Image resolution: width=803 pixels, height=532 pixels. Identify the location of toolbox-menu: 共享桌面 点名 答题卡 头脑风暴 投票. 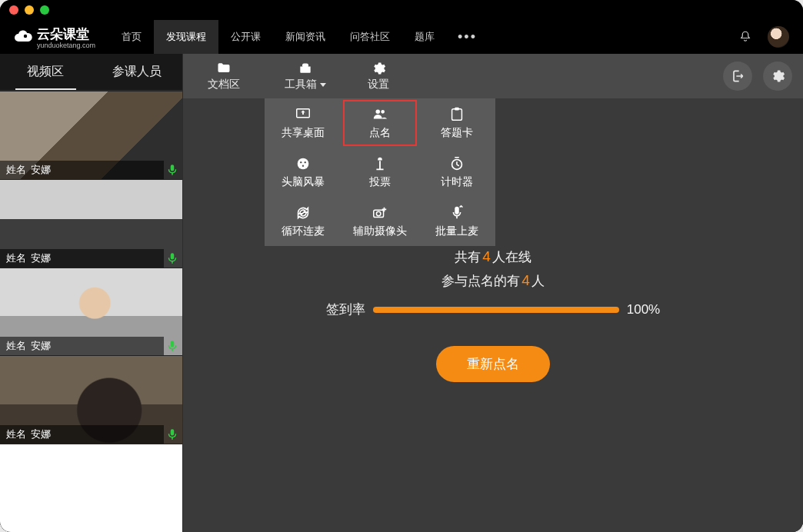
(380, 172).